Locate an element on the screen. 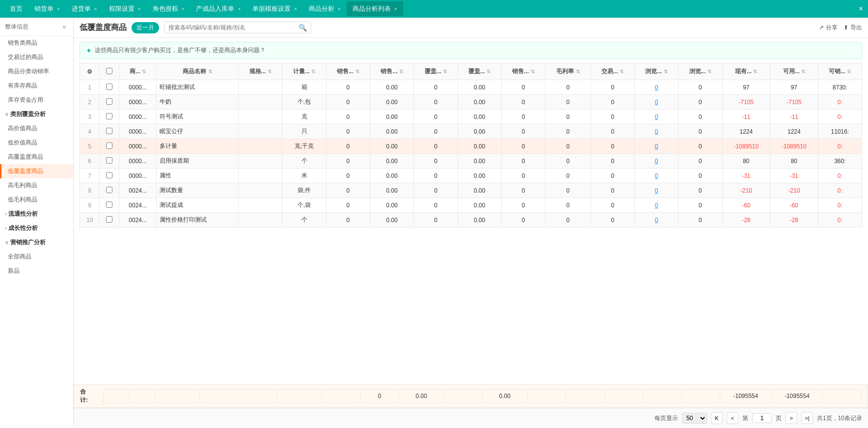  nav-item-purchase: 进货单 × is located at coordinates (84, 9).